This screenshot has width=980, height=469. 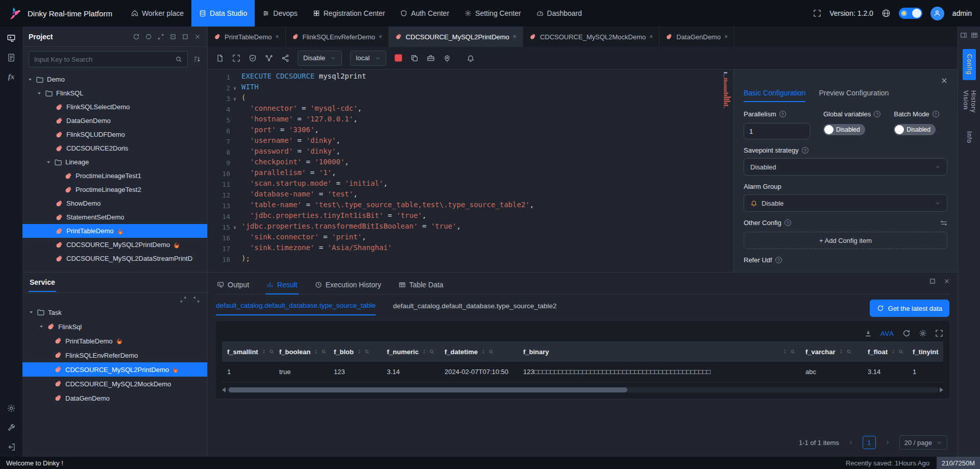 What do you see at coordinates (844, 130) in the screenshot?
I see `global-variables-toggle: Disabled` at bounding box center [844, 130].